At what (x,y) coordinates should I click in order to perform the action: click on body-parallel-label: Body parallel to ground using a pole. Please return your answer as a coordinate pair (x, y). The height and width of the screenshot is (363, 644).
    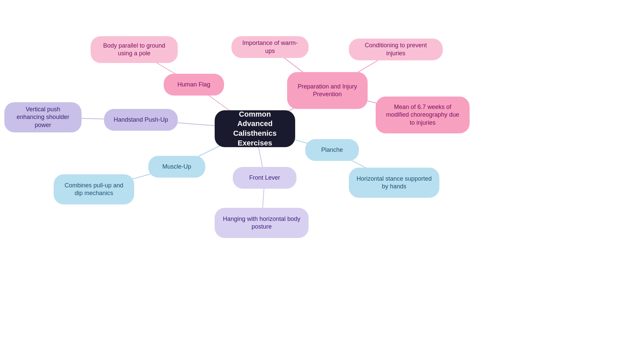
    Looking at the image, I should click on (134, 50).